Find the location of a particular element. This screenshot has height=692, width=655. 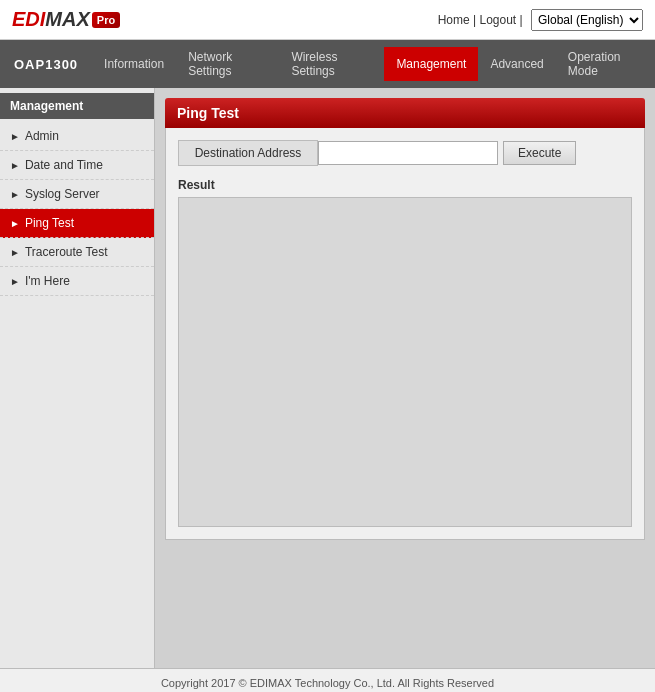

logo-max: MAX is located at coordinates (67, 19).